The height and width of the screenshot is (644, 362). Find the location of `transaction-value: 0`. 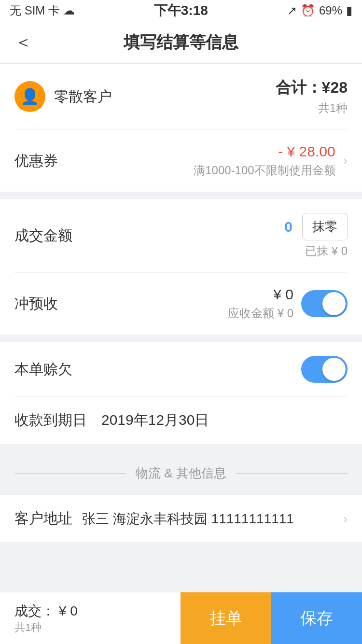

transaction-value: 0 is located at coordinates (289, 227).